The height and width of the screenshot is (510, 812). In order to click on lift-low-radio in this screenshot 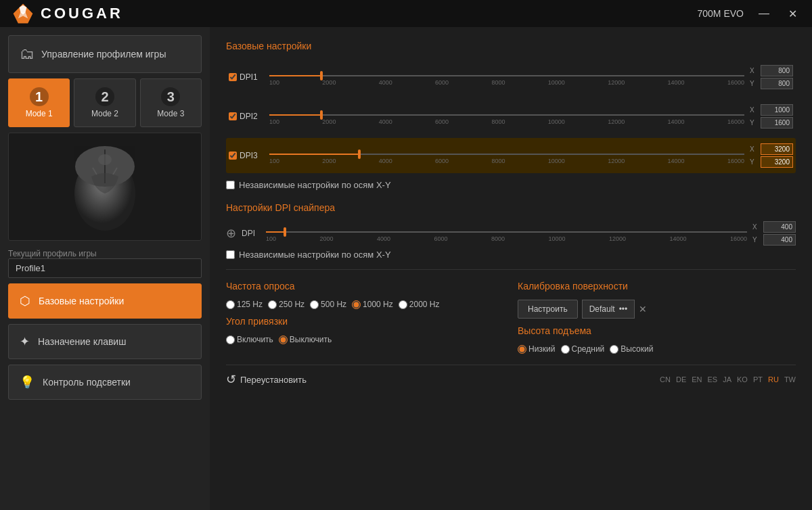, I will do `click(522, 349)`.